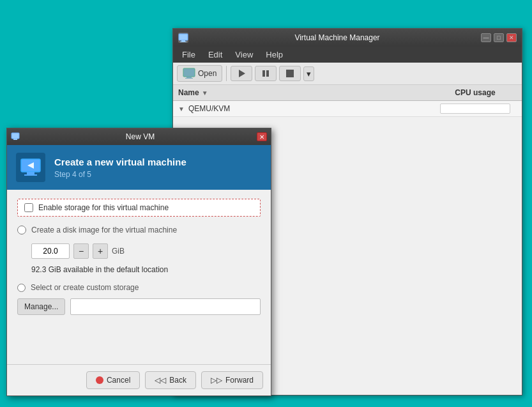  Describe the element at coordinates (266, 73) in the screenshot. I see `pause-icon` at that location.